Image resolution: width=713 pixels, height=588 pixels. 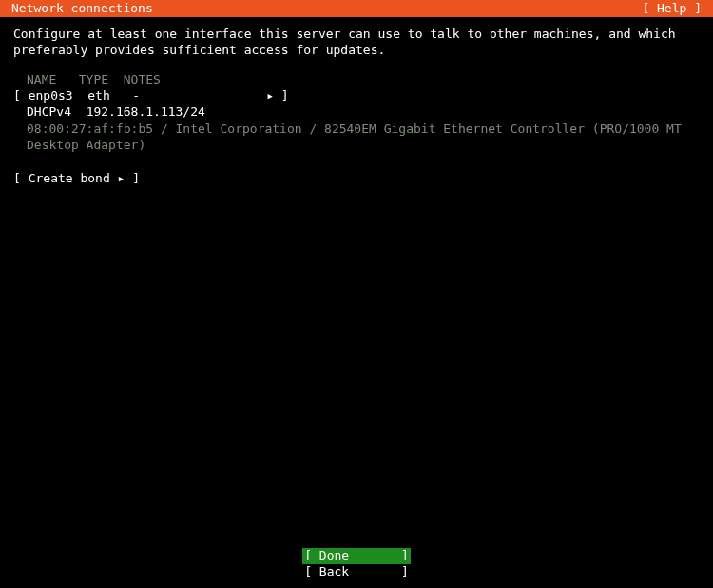 I want to click on iface-type: eth, so click(x=99, y=95).